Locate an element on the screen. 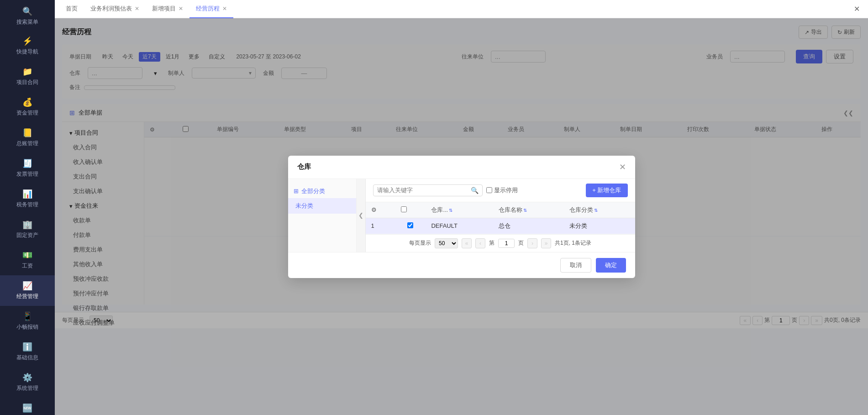 The width and height of the screenshot is (868, 415). modal-per-page-select: 50 100 is located at coordinates (447, 243).